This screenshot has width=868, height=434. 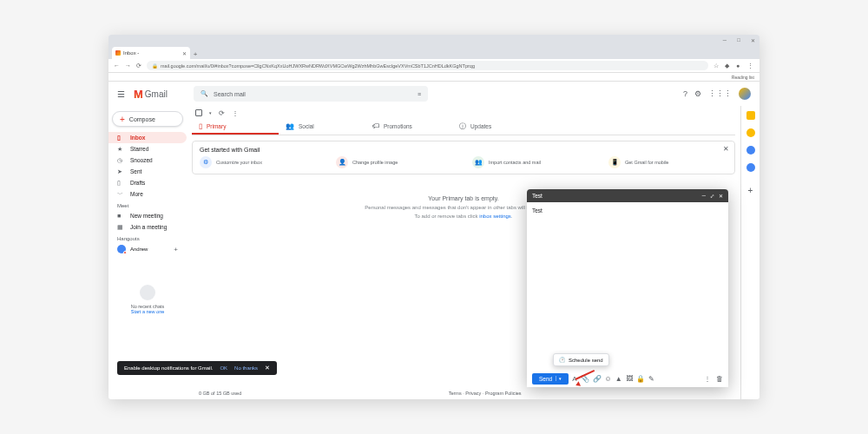 I want to click on sidebar-item-starred: ★Starred, so click(x=148, y=149).